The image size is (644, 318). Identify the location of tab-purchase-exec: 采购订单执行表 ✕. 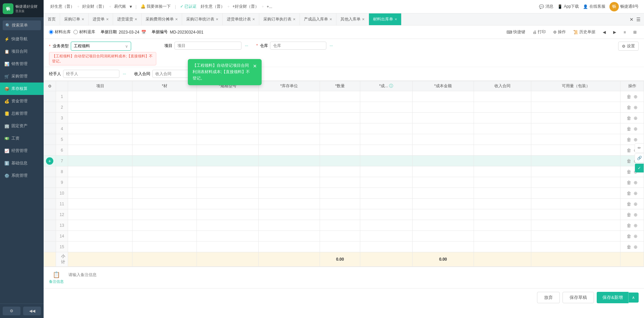
(280, 19).